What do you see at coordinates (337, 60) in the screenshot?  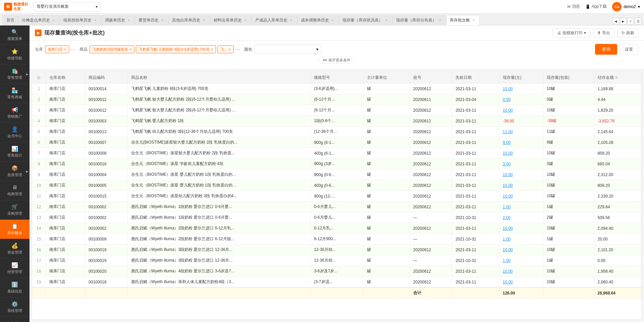 I see `expand-more-label: ▾▾ 展开更多条件` at bounding box center [337, 60].